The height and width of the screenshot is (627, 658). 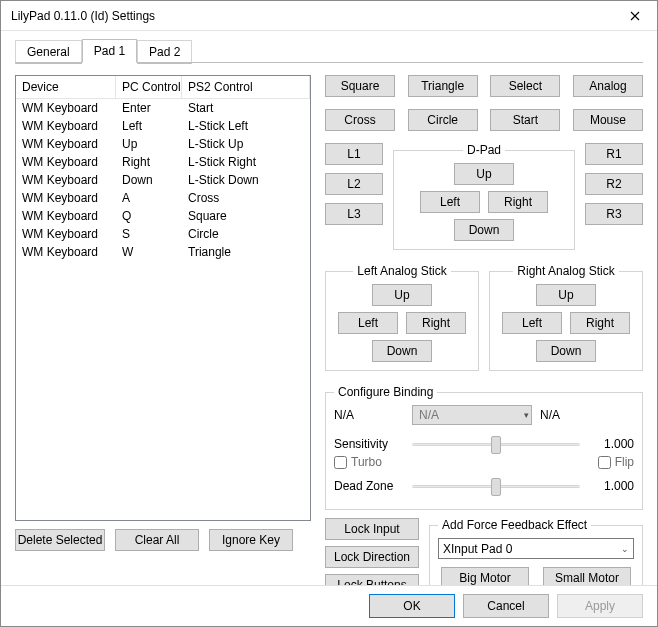 What do you see at coordinates (608, 120) in the screenshot?
I see `mouse-button: Mouse` at bounding box center [608, 120].